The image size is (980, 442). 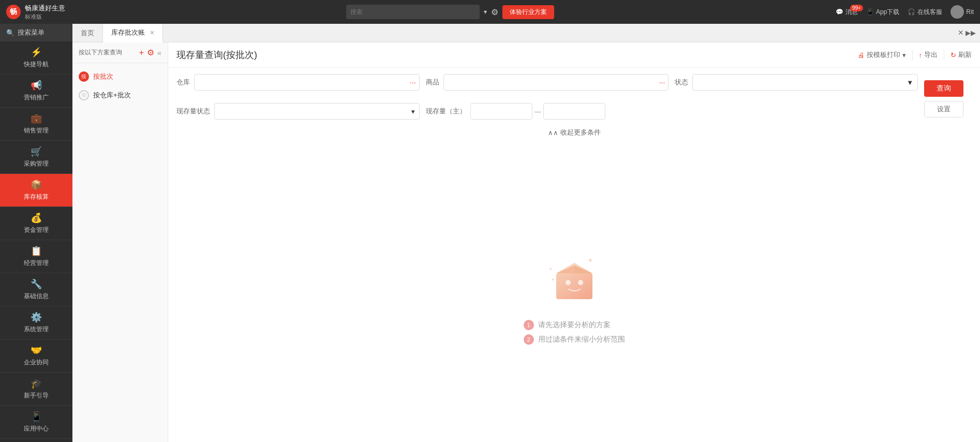 I want to click on stock-status-label: 现存量状态, so click(x=194, y=111).